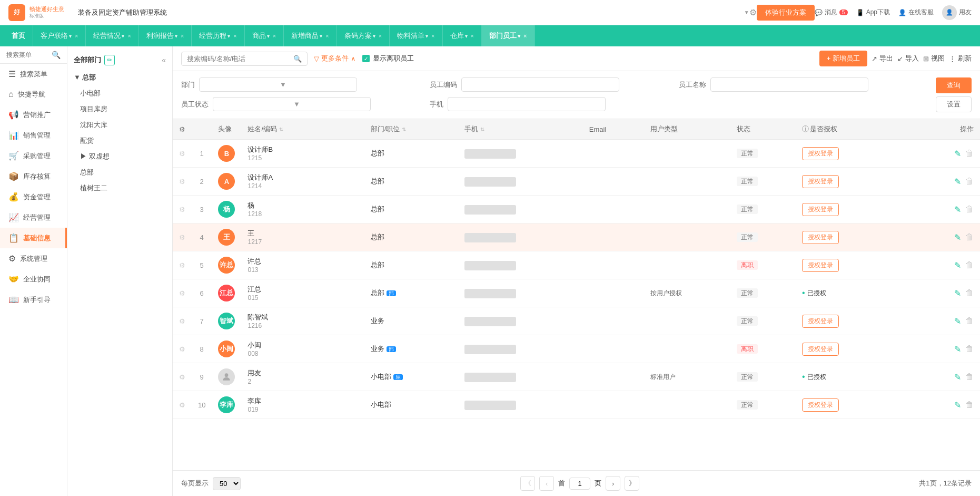  What do you see at coordinates (302, 130) in the screenshot?
I see `th-name: 姓名/编码 ⇅` at bounding box center [302, 130].